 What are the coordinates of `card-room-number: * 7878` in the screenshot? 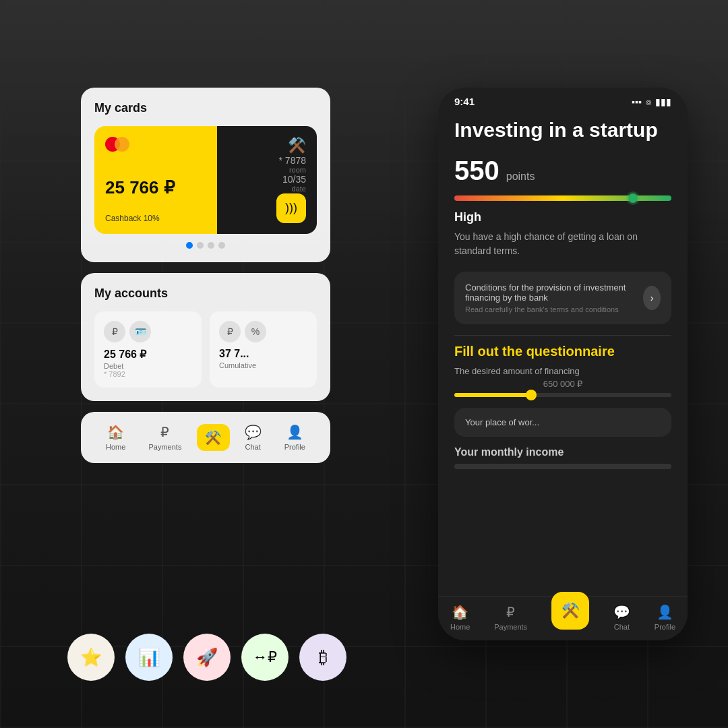 It's located at (293, 160).